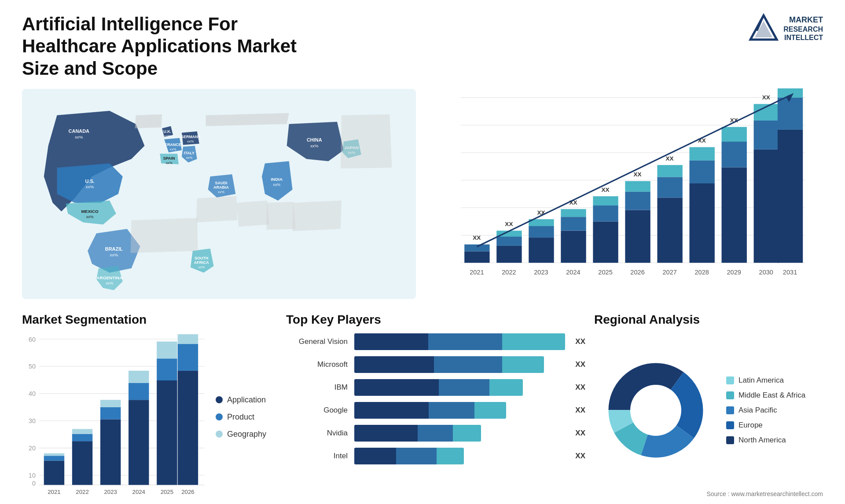  I want to click on legend-asia-pacific: Asia Pacific, so click(766, 410).